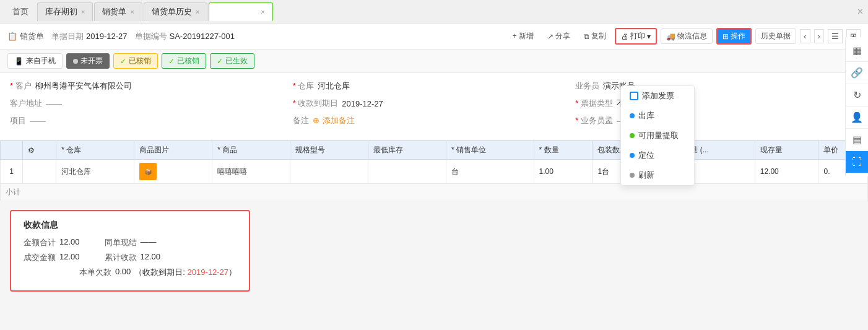  What do you see at coordinates (251, 150) in the screenshot?
I see `col-product-header: * 商品` at bounding box center [251, 150].